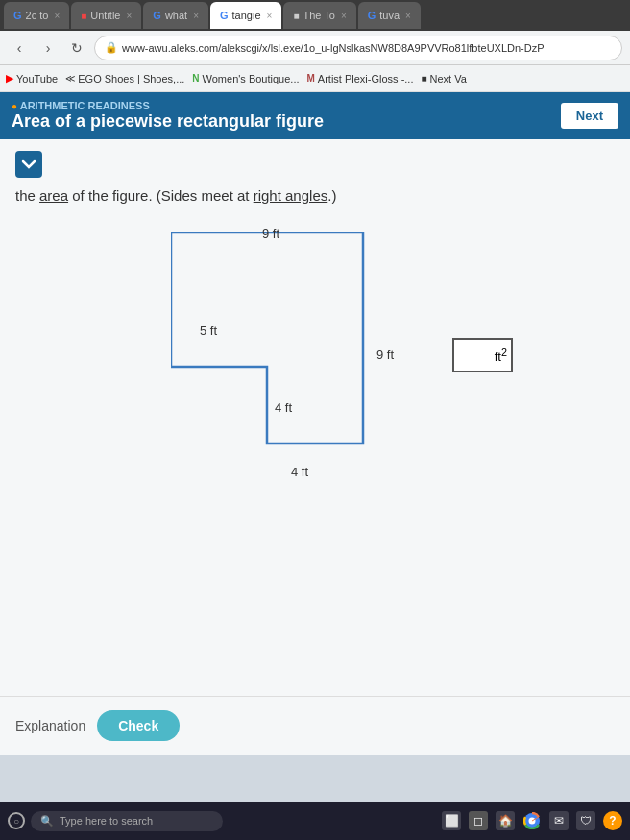  I want to click on bookmark-ego-shoes: ≪ EGO Shoes | Shoes,..., so click(125, 79).